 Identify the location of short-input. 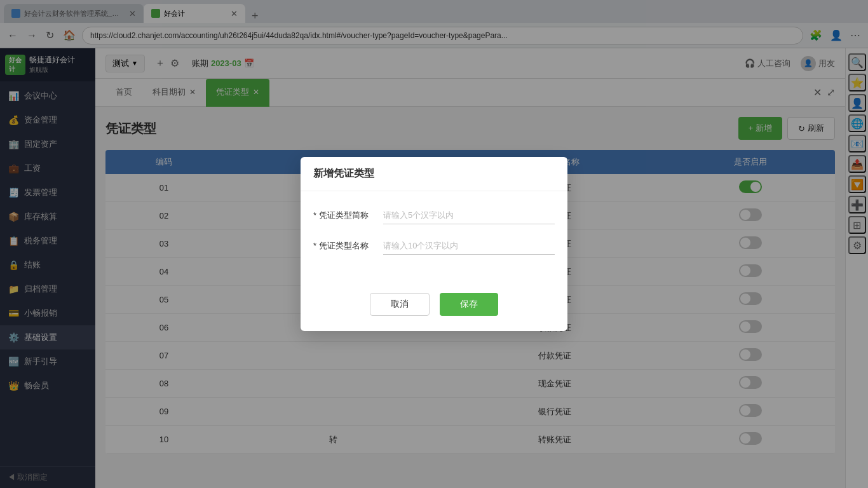
(469, 215).